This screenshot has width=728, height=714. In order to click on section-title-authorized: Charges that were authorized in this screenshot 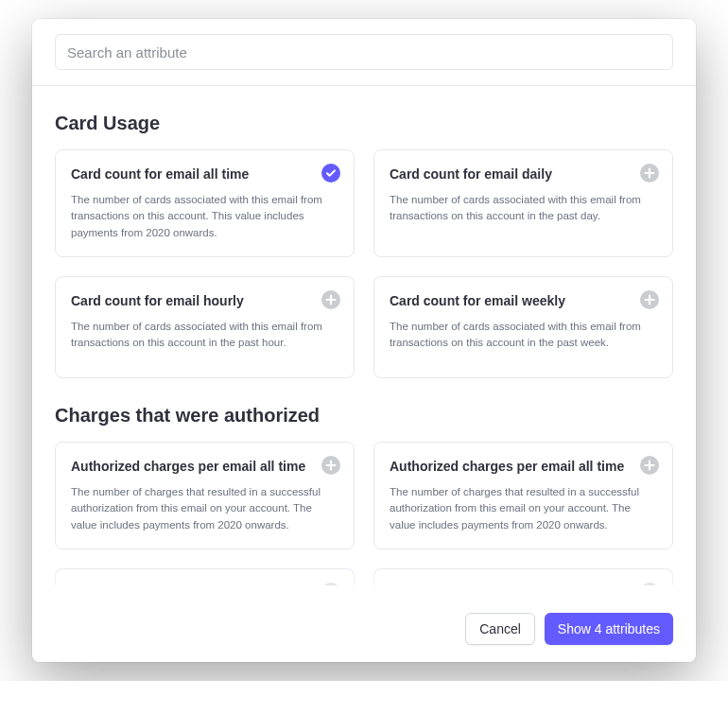, I will do `click(364, 416)`.